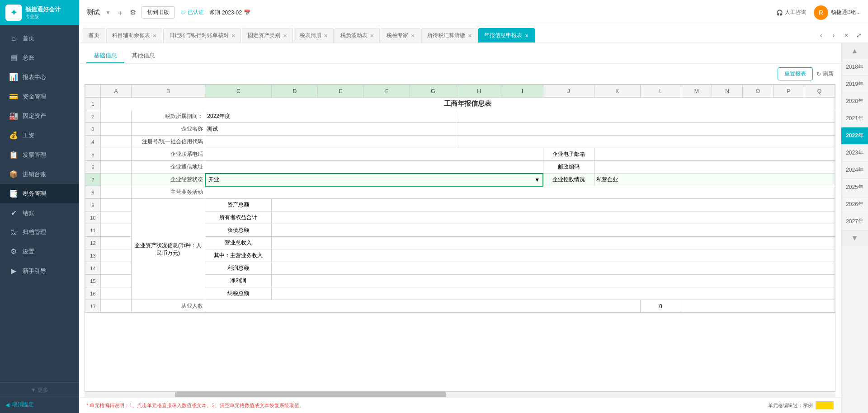  Describe the element at coordinates (854, 51) in the screenshot. I see `year-scroll-up: ▲` at that location.